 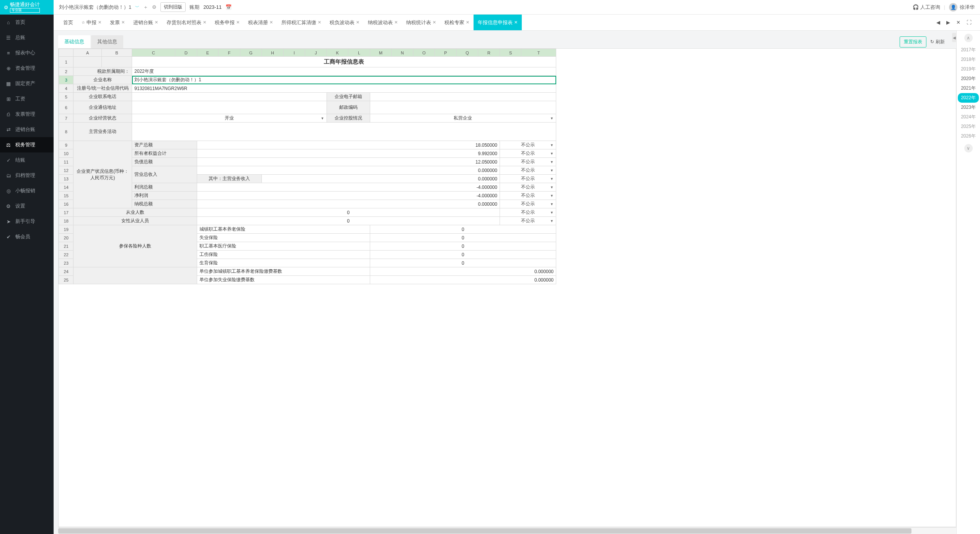 I want to click on col-header: A, so click(x=87, y=53).